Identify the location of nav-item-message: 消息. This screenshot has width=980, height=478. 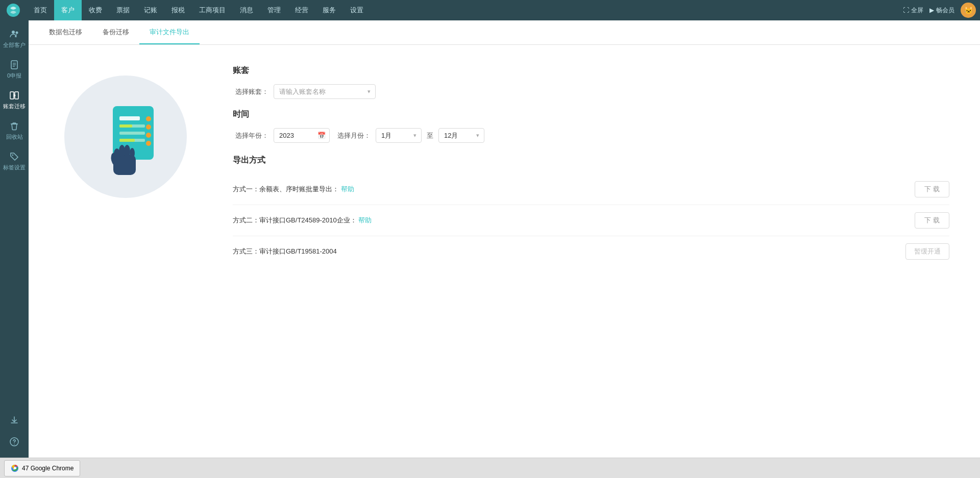
(247, 10).